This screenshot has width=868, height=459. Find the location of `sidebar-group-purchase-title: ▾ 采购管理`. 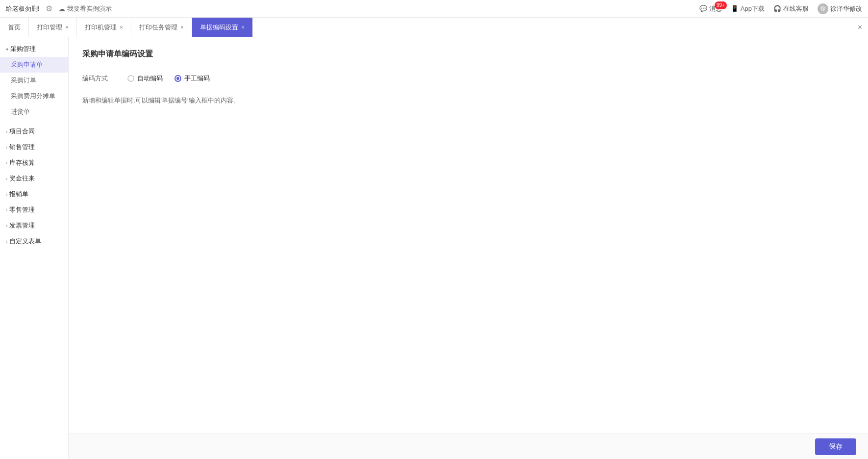

sidebar-group-purchase-title: ▾ 采购管理 is located at coordinates (34, 49).